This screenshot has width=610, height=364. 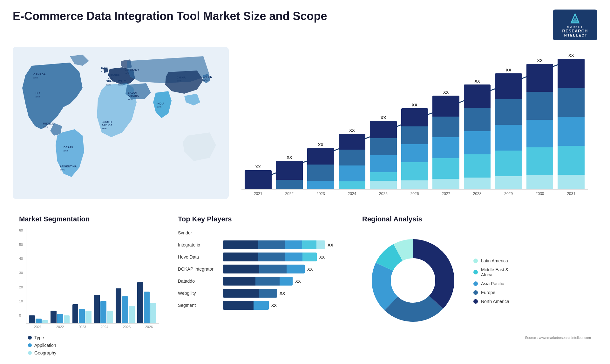 I want to click on player-segment-bar, so click(x=246, y=305).